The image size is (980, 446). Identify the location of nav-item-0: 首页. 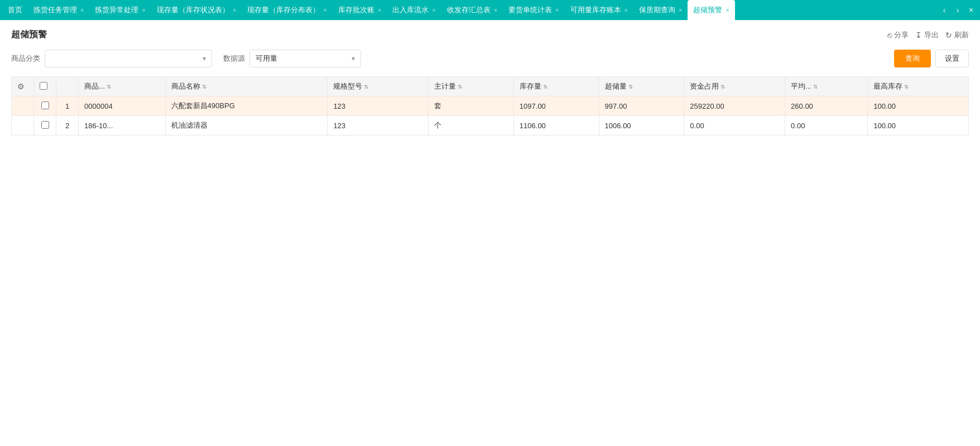
(15, 10).